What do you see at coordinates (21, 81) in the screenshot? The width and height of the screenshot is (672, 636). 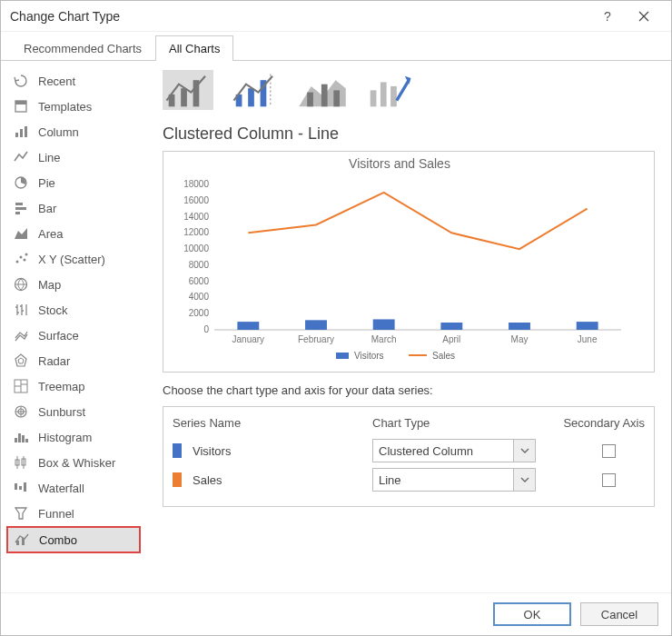 I see `recent-icon` at bounding box center [21, 81].